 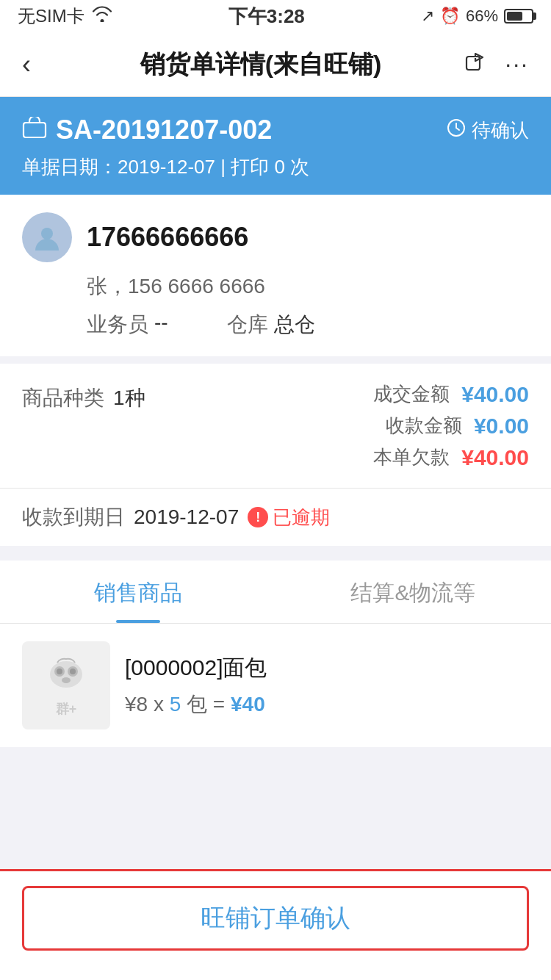 What do you see at coordinates (66, 676) in the screenshot?
I see `brand-logo` at bounding box center [66, 676].